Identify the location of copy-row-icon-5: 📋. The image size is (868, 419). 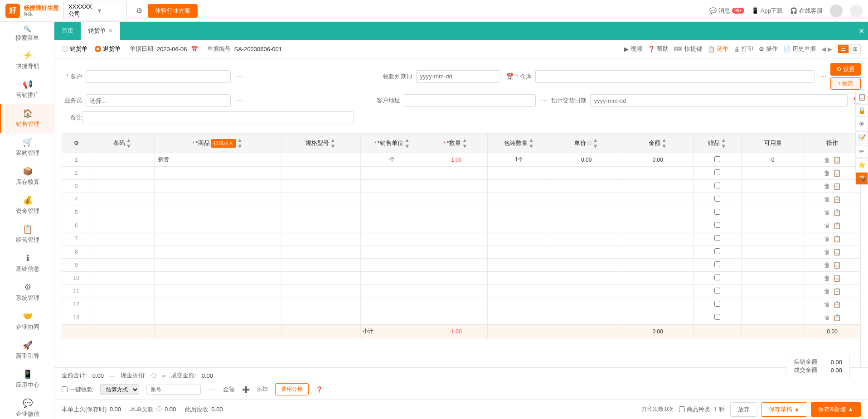
(837, 226).